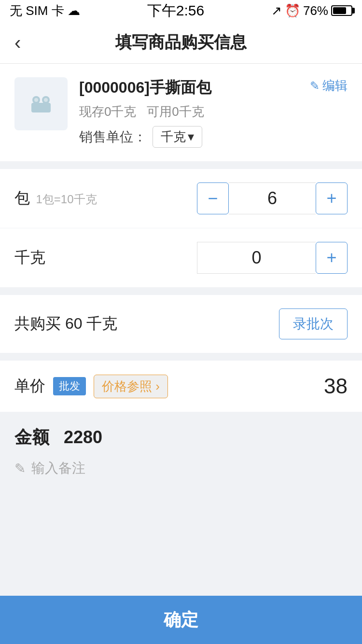  Describe the element at coordinates (70, 386) in the screenshot. I see `price-tag: 批发` at that location.